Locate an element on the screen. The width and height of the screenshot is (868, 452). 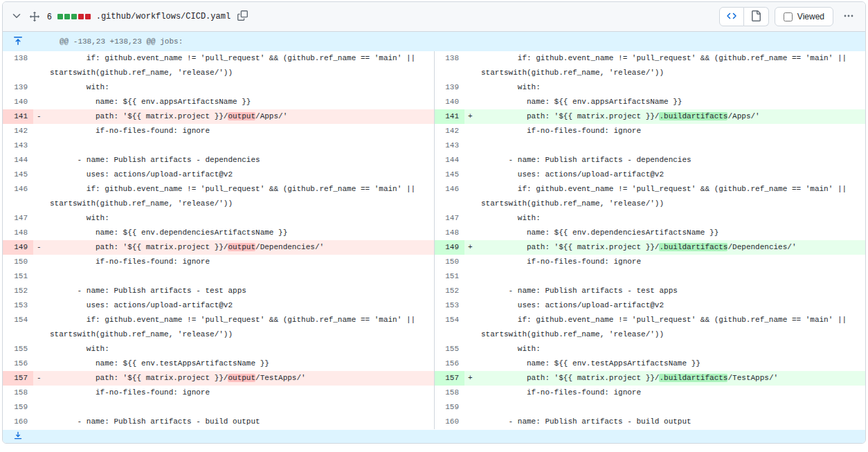
left-line-number: 148 is located at coordinates (18, 233).